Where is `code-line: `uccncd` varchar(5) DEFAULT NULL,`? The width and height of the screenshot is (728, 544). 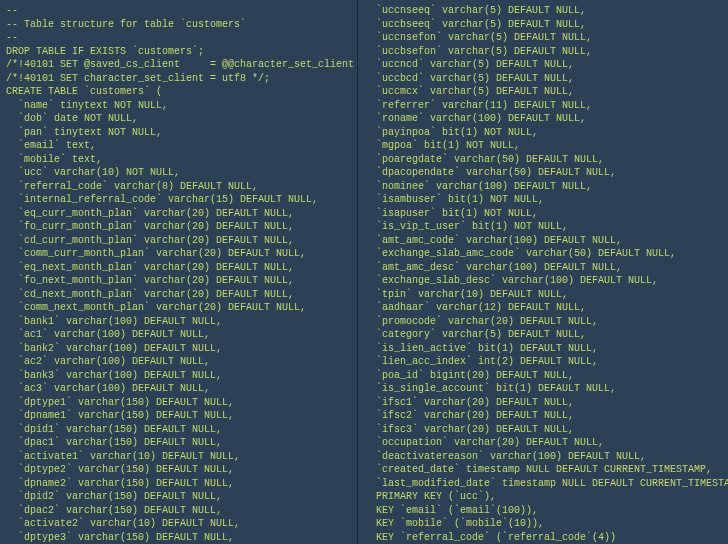
code-line: `uccncd` varchar(5) DEFAULT NULL, is located at coordinates (543, 65).